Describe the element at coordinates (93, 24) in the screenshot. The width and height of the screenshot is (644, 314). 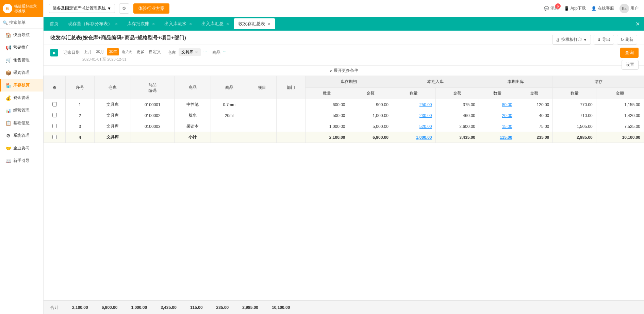
I see `tab-stock-dist: 现存量（库存分布表） ✕` at that location.